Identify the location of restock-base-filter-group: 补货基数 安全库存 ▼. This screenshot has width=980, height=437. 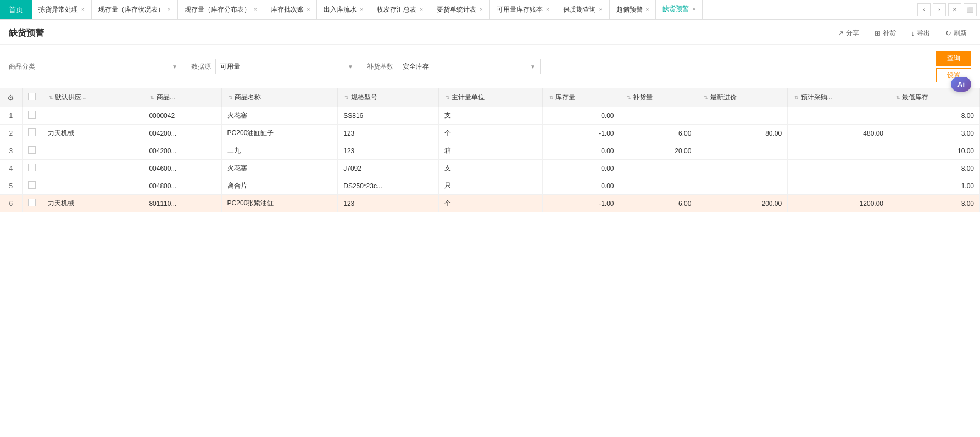
(454, 66).